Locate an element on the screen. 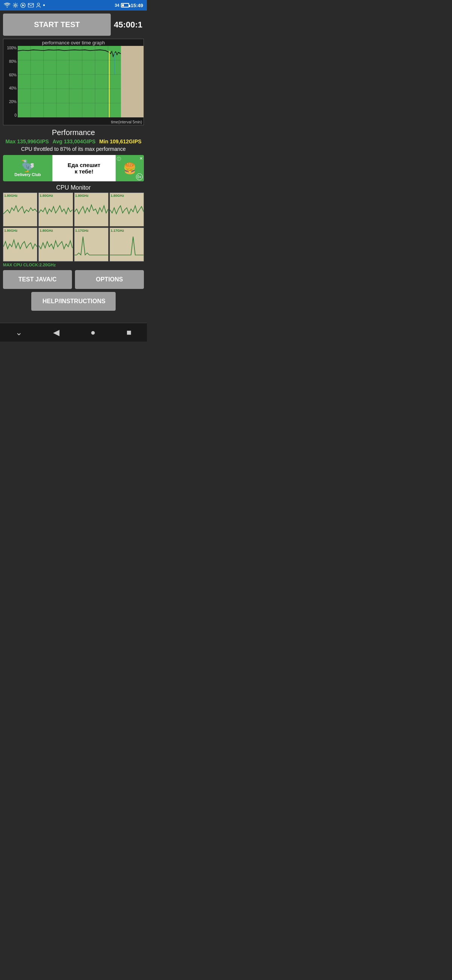  cpu-cell-4: 1.80GHz is located at coordinates (127, 209).